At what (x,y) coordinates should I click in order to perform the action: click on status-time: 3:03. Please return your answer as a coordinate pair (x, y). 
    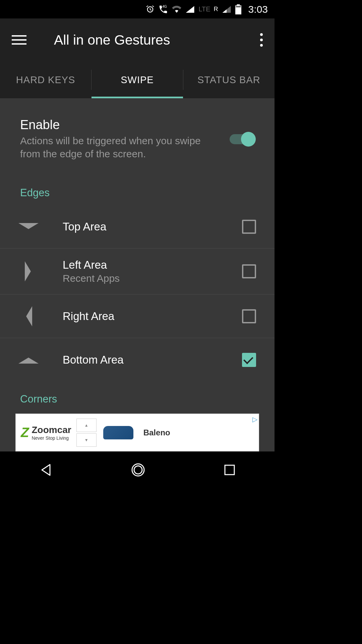
    Looking at the image, I should click on (258, 9).